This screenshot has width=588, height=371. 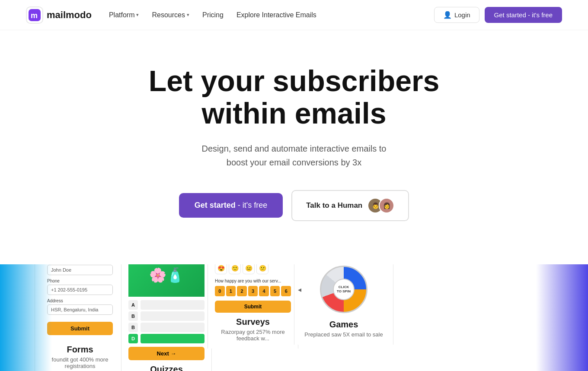 What do you see at coordinates (166, 353) in the screenshot?
I see `quiz-next-button: Next →` at bounding box center [166, 353].